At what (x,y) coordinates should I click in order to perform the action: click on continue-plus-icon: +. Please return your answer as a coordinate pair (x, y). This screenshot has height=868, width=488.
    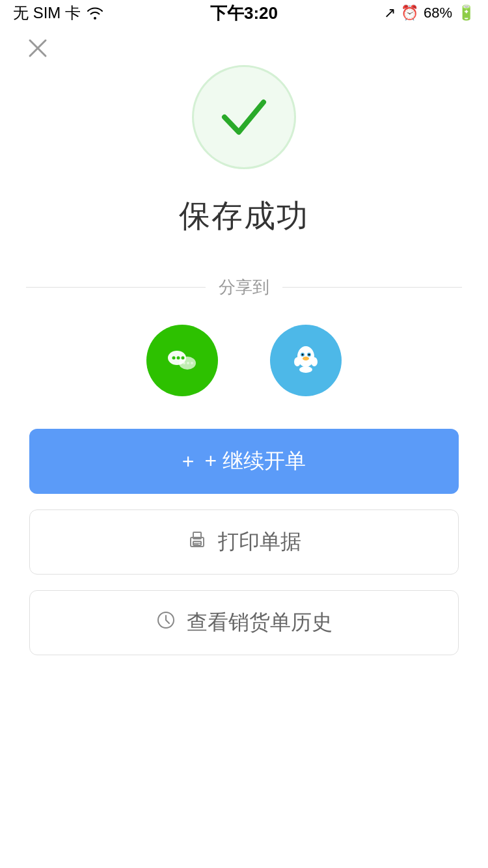
    Looking at the image, I should click on (189, 462).